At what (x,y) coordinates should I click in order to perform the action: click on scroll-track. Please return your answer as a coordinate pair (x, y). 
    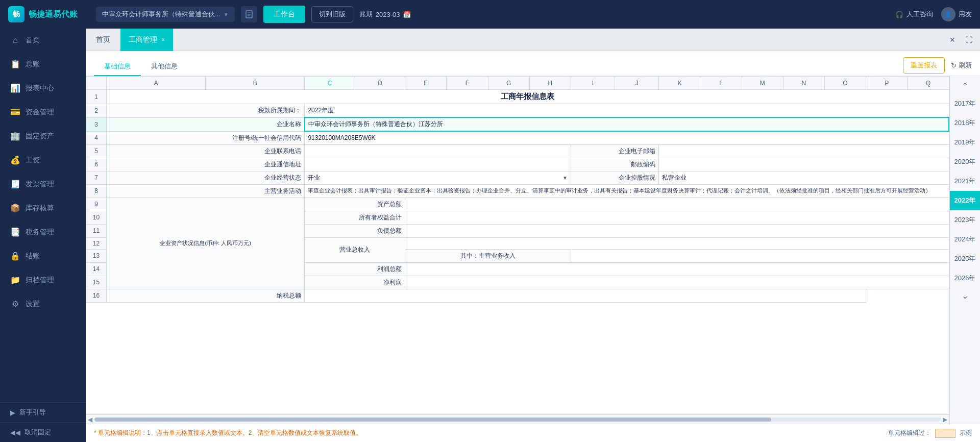
    Looking at the image, I should click on (518, 420).